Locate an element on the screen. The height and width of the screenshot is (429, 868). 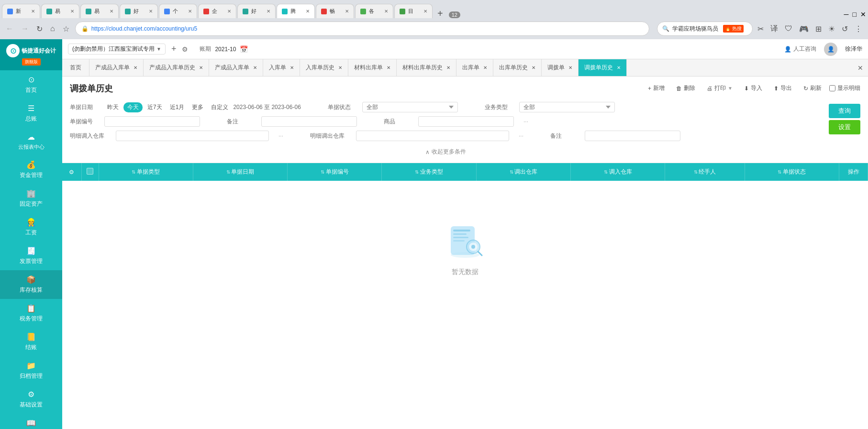
settings-button: 设置 is located at coordinates (845, 127).